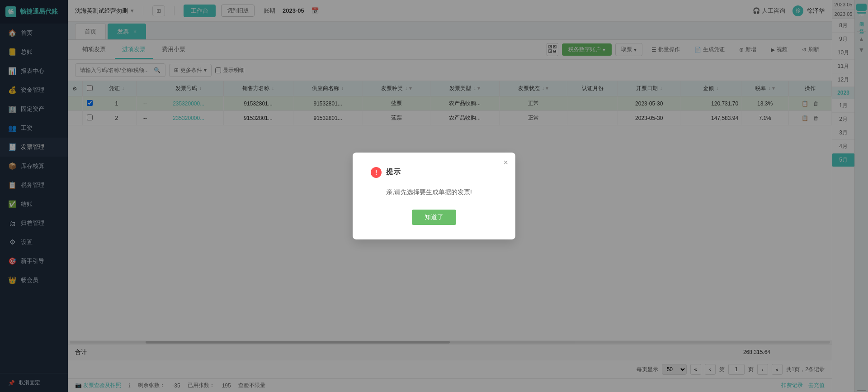  I want to click on modal-header: ! 提示, so click(434, 172).